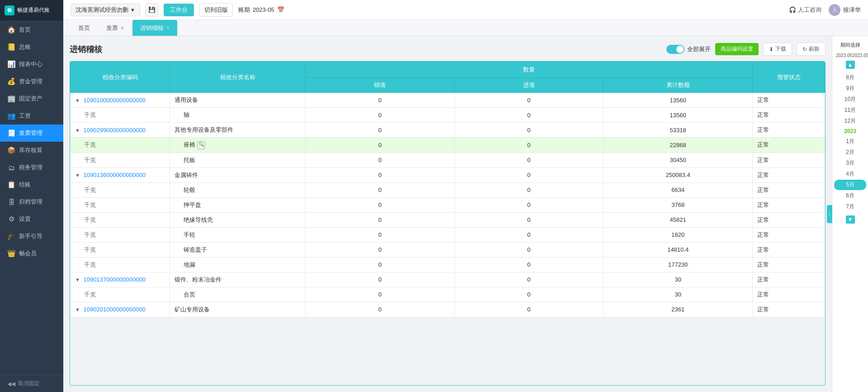  What do you see at coordinates (737, 49) in the screenshot?
I see `product-code-button: 商品编码设置` at bounding box center [737, 49].